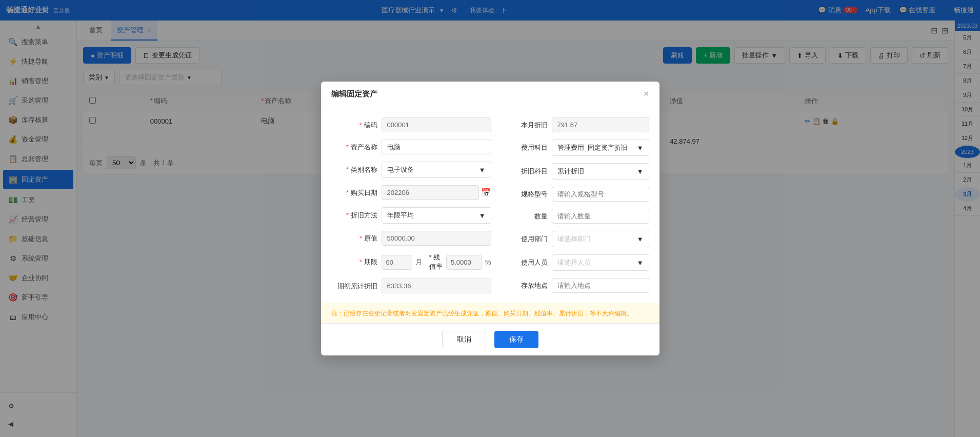 The image size is (980, 437). I want to click on residual-rate-unit: %, so click(488, 263).